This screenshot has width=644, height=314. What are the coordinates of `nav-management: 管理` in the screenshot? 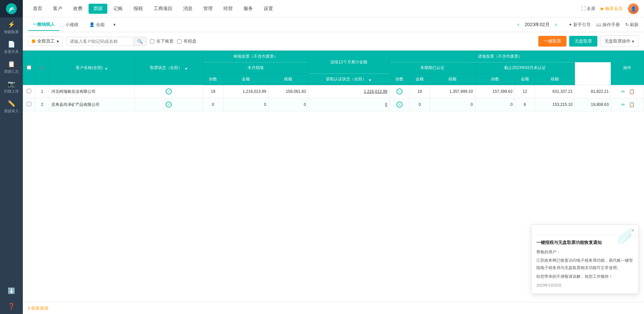 It's located at (208, 9).